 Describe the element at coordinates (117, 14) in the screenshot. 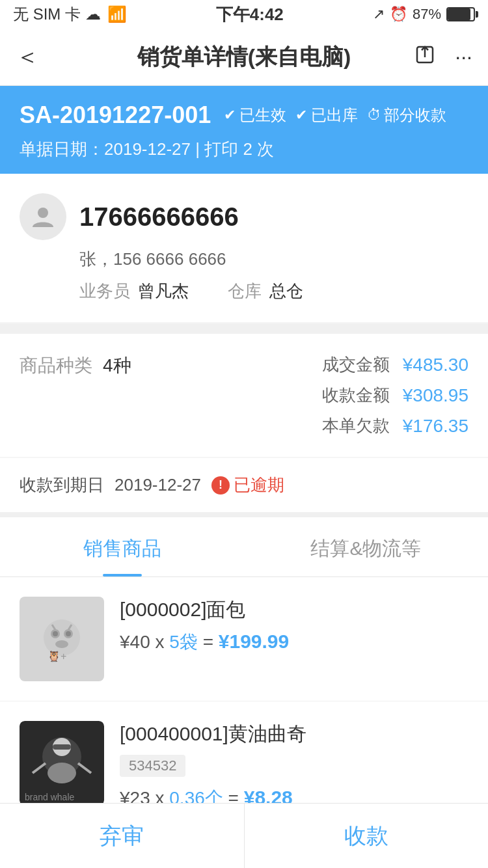

I see `wifi-icon: 📶` at that location.